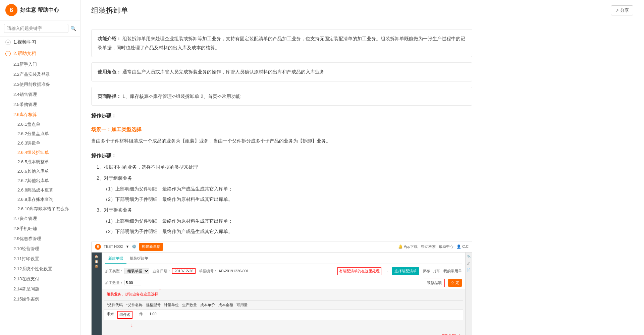 The height and width of the screenshot is (335, 644). What do you see at coordinates (469, 257) in the screenshot?
I see `sim-icon1: 📎` at bounding box center [469, 257].